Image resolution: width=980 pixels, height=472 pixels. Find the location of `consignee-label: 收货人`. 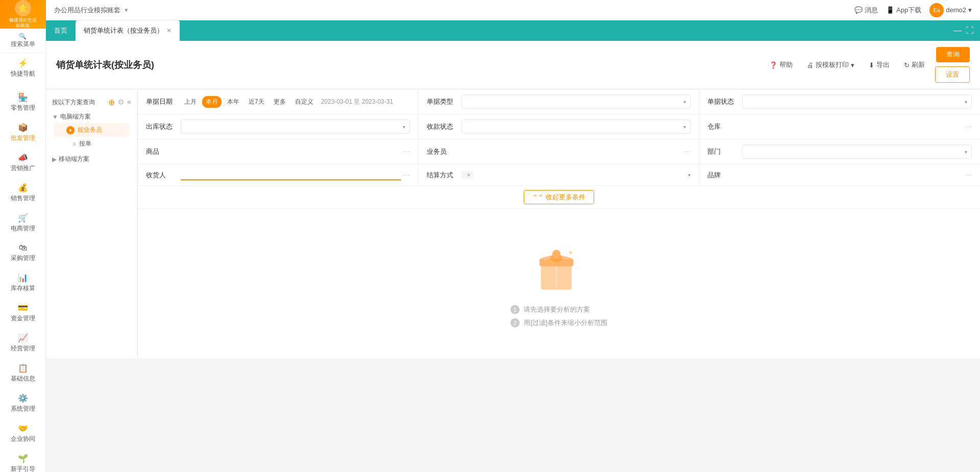

consignee-label: 收货人 is located at coordinates (161, 175).